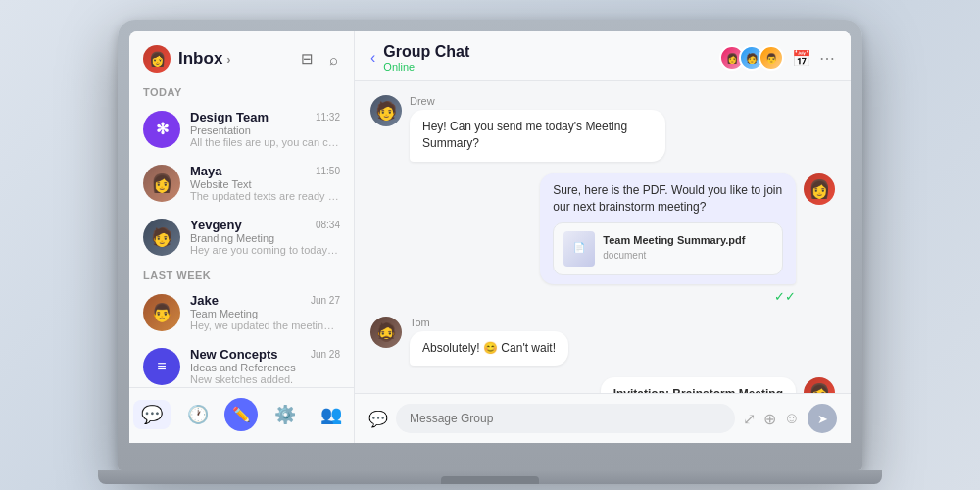  I want to click on conv-sub: Team Meeting, so click(265, 314).